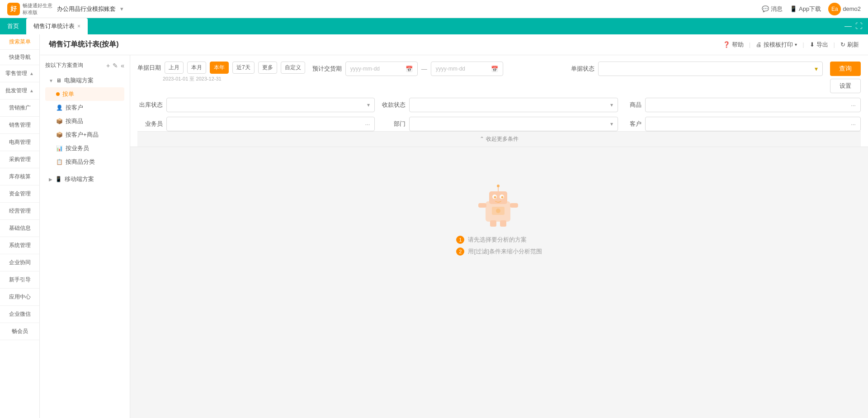 The image size is (868, 418). Describe the element at coordinates (219, 68) in the screenshot. I see `period-btn-this-year: 本年` at that location.